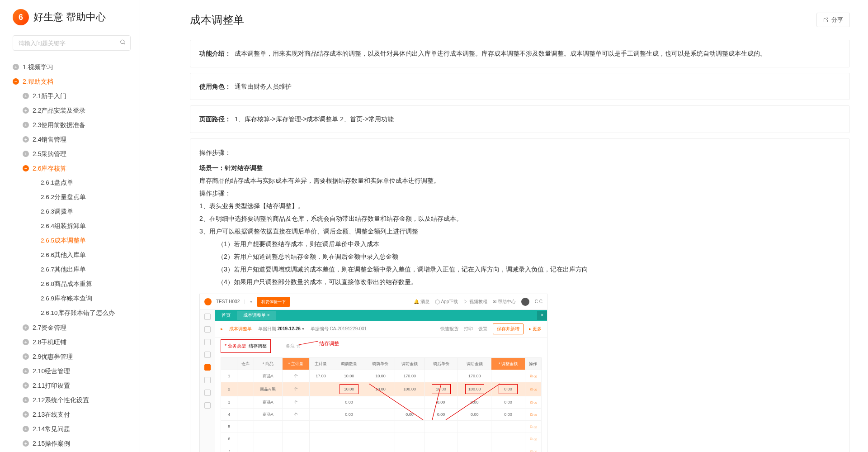 The height and width of the screenshot is (452, 868). I want to click on nav-item: 2.6.3调拨单, so click(71, 212).